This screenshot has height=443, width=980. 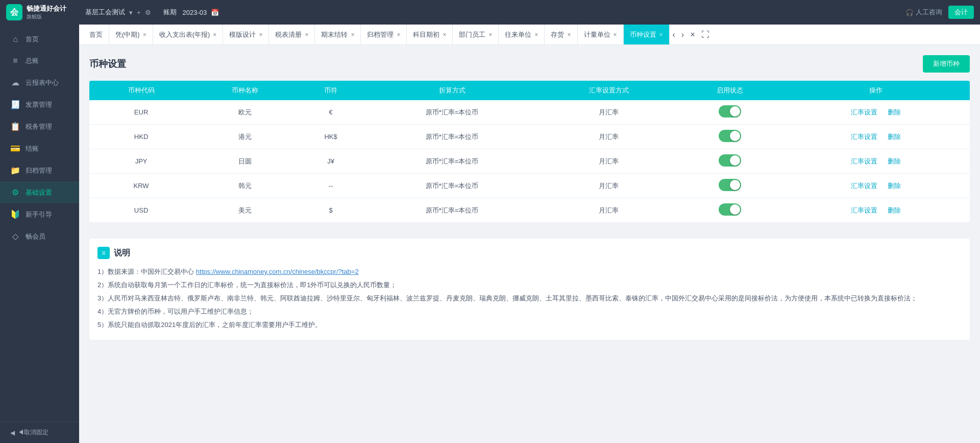 I want to click on tab-close-archive: ×, so click(x=398, y=35).